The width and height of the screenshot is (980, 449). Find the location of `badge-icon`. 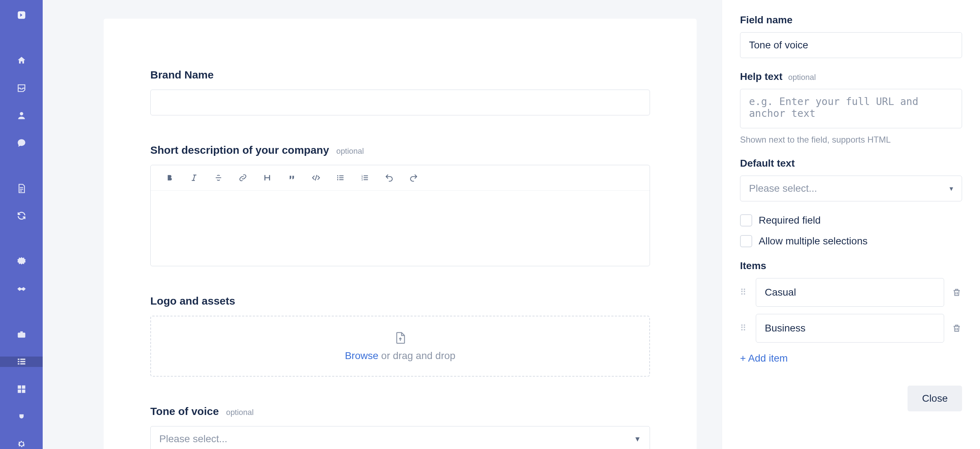

badge-icon is located at coordinates (21, 261).